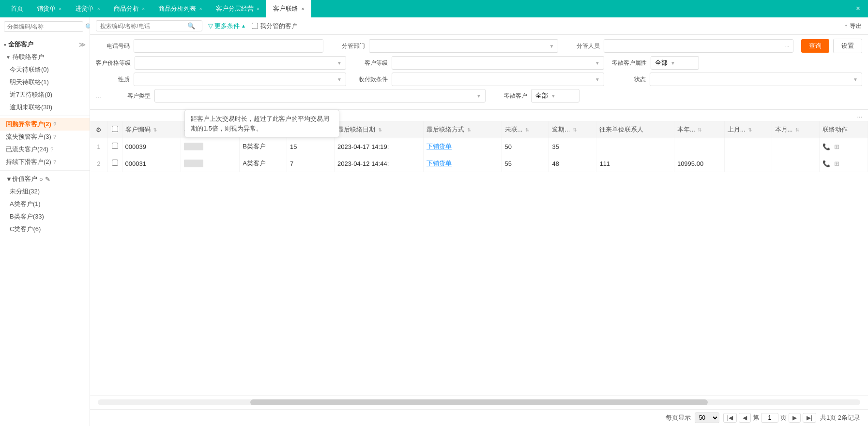 This screenshot has width=868, height=426. I want to click on export-button: ↑ 导出, so click(854, 26).